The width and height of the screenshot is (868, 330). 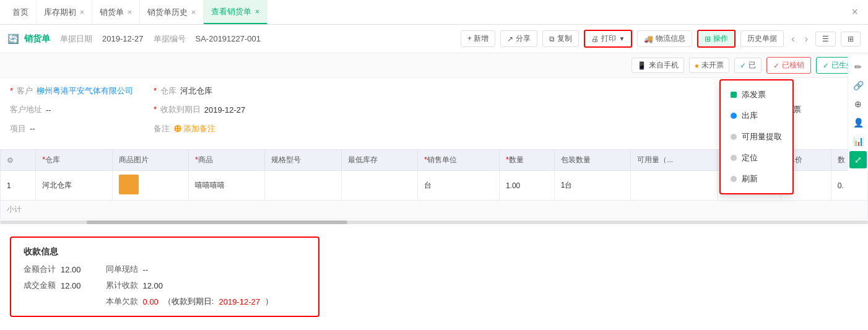 What do you see at coordinates (697, 66) in the screenshot?
I see `ticket-icon: ●` at bounding box center [697, 66].